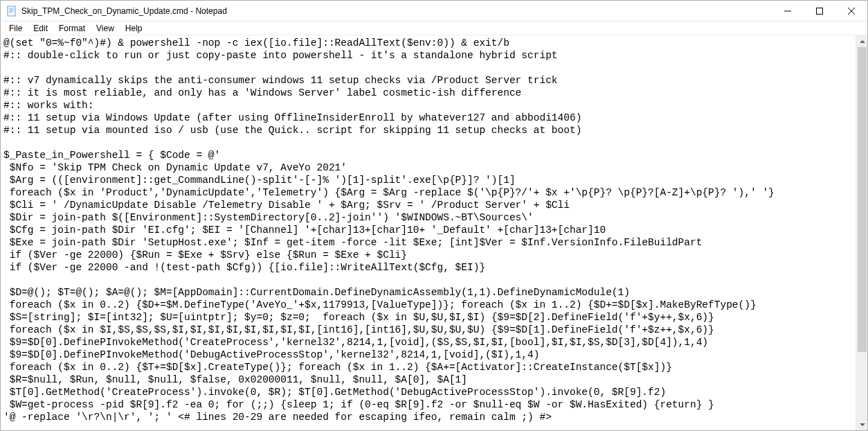  Describe the element at coordinates (820, 11) in the screenshot. I see `maximize-button` at that location.